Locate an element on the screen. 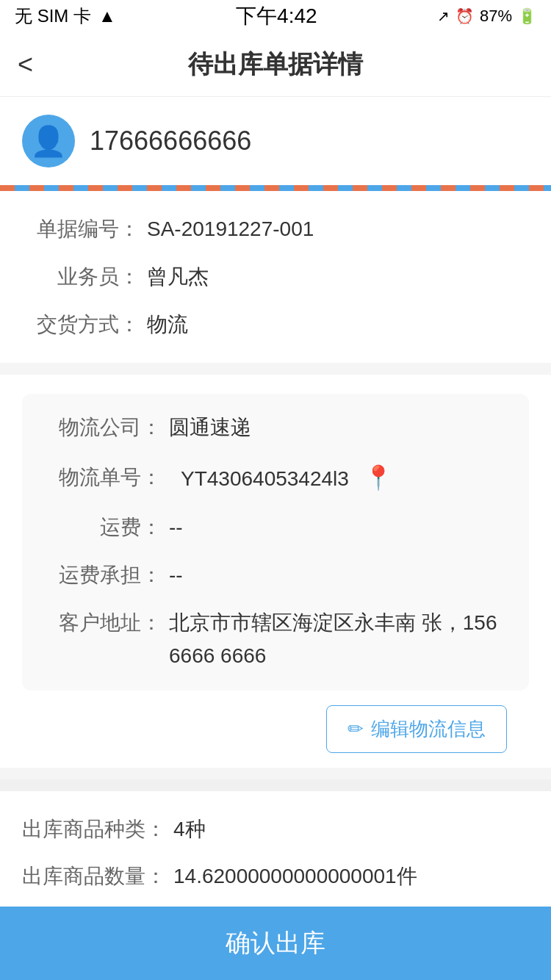 The image size is (551, 980). logistics-company-value: 圆通速递 is located at coordinates (338, 428).